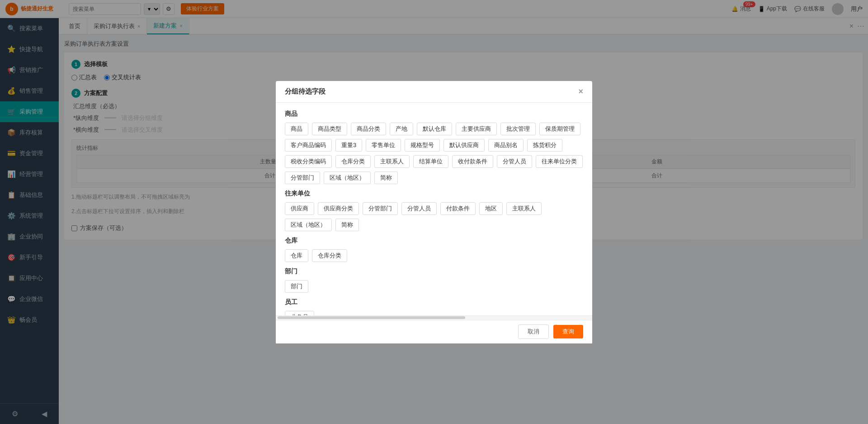 The image size is (868, 424). Describe the element at coordinates (434, 194) in the screenshot. I see `section-title-counterpart: 往来单位` at that location.